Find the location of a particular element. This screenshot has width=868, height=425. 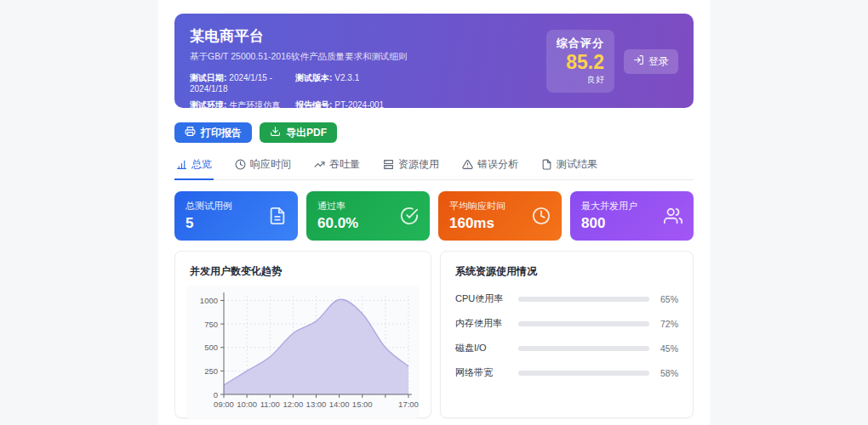

resource-percent: 58% is located at coordinates (664, 373).